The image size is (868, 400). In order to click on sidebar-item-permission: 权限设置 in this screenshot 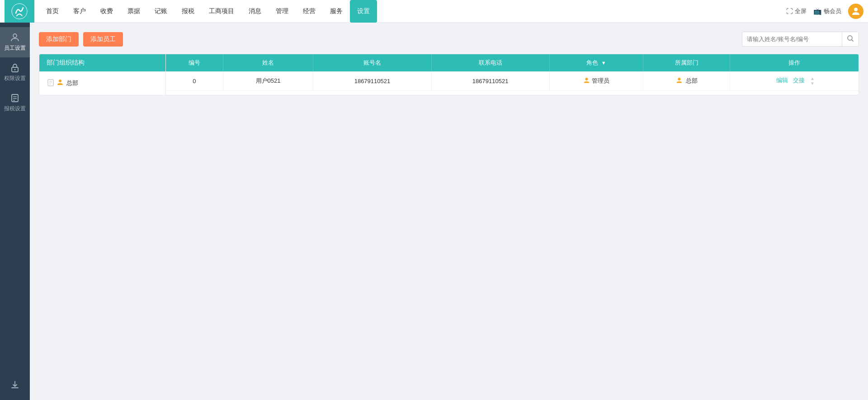, I will do `click(15, 72)`.